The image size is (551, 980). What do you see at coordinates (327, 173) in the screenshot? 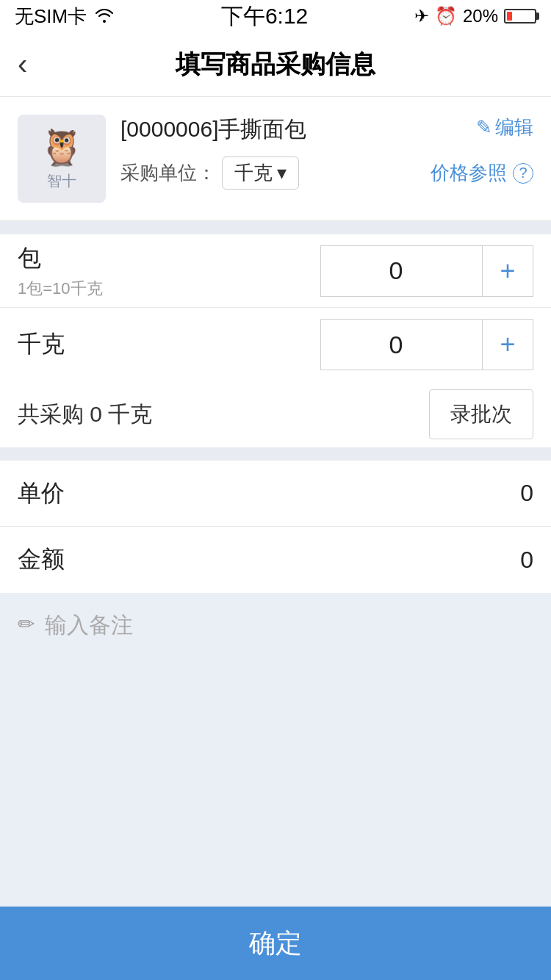
I see `unit-row: 采购单位： 千克 ▾ 价格参照 ?` at bounding box center [327, 173].